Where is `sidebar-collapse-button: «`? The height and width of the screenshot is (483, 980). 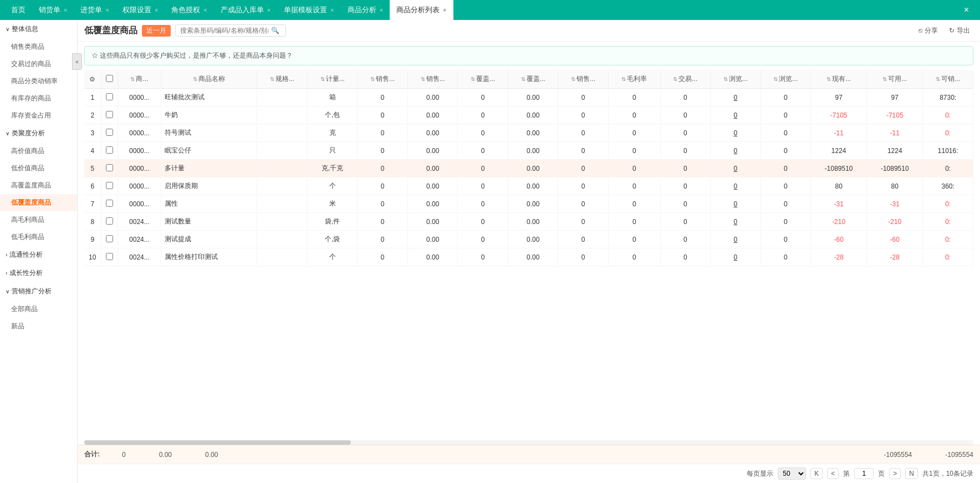
sidebar-collapse-button: « is located at coordinates (77, 62).